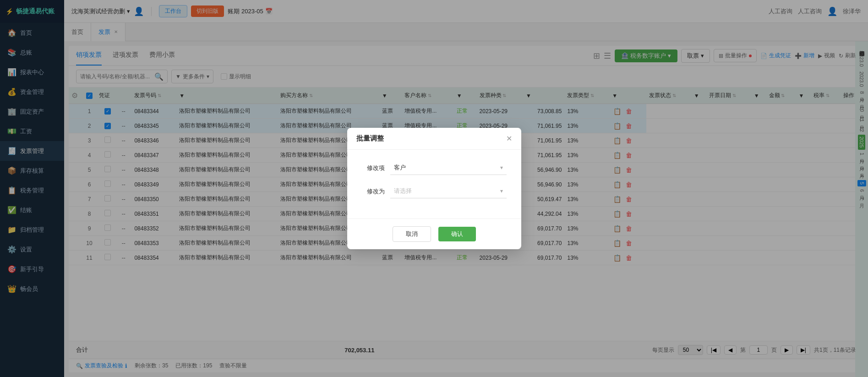 The height and width of the screenshot is (377, 868). Describe the element at coordinates (400, 168) in the screenshot. I see `modify-field-value: 客户` at that location.